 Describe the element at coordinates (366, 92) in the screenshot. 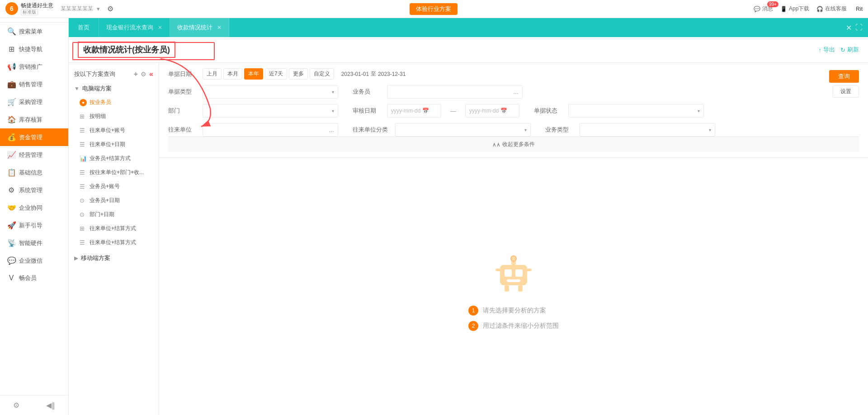

I see `salesperson-label: 业务员` at that location.